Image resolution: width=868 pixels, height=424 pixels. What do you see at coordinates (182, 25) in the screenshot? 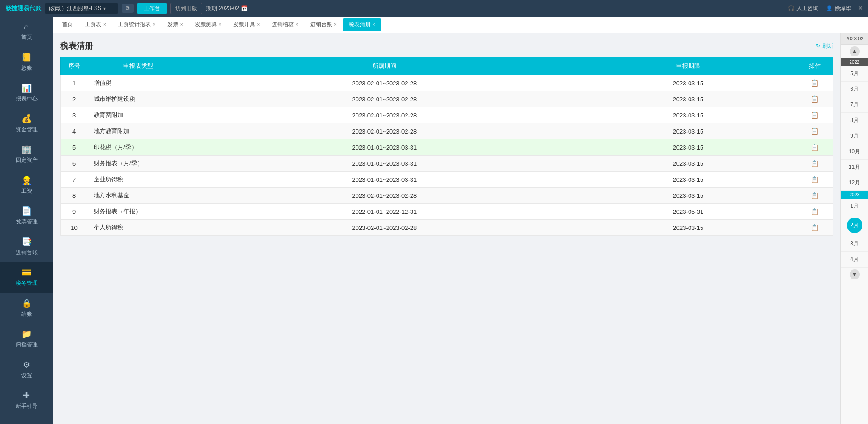
I see `tab-invoice-close: ×` at bounding box center [182, 25].